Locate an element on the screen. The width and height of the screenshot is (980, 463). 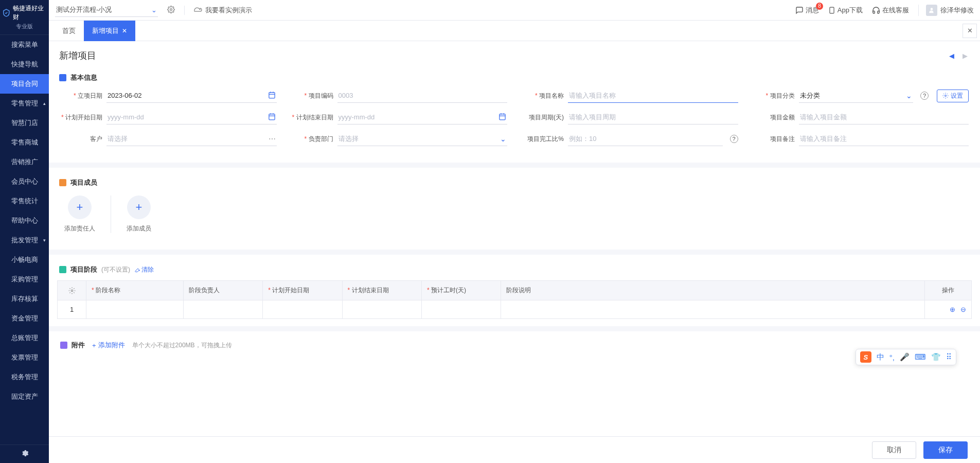
row-delete-icon: ⊖ is located at coordinates (963, 310).